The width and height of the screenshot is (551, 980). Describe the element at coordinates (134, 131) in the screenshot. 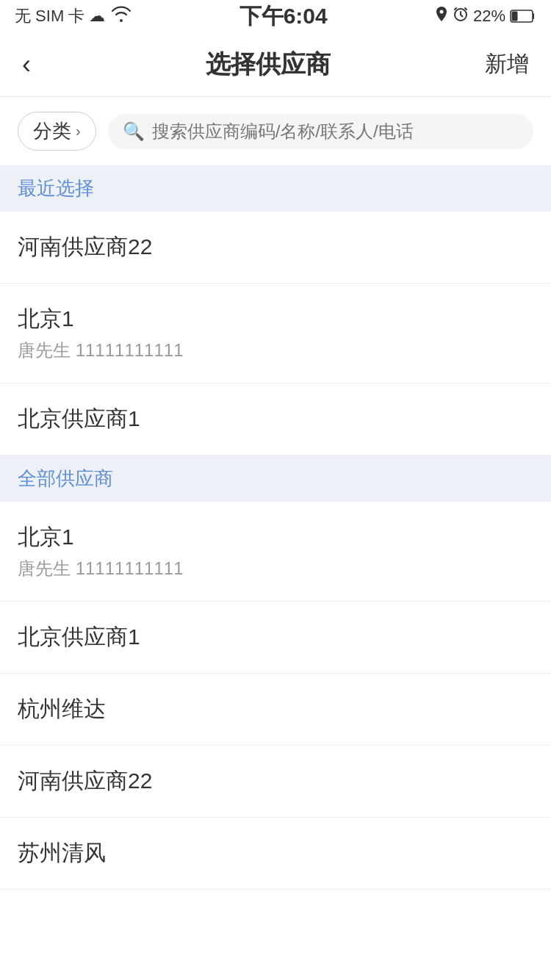

I see `search-icon: 🔍` at that location.